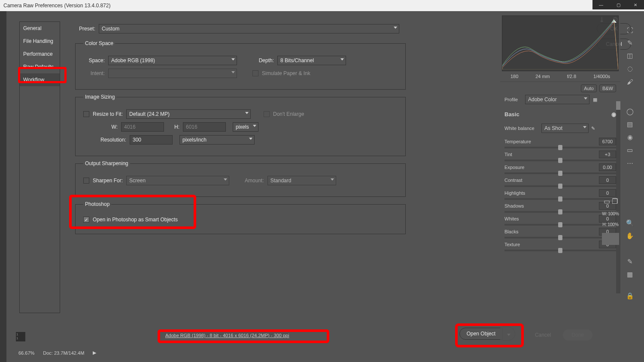 The width and height of the screenshot is (644, 362). What do you see at coordinates (630, 296) in the screenshot?
I see `lock-icon: 🔒` at bounding box center [630, 296].